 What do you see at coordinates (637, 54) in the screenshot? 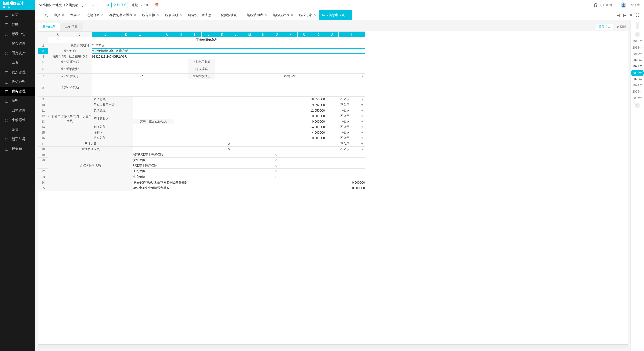
I see `year-item: 2019年` at bounding box center [637, 54].